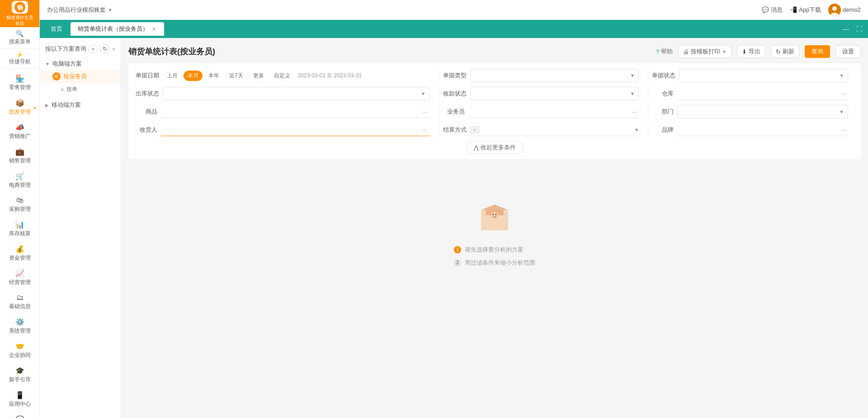  Describe the element at coordinates (744, 52) in the screenshot. I see `export-icon: ⬇` at that location.